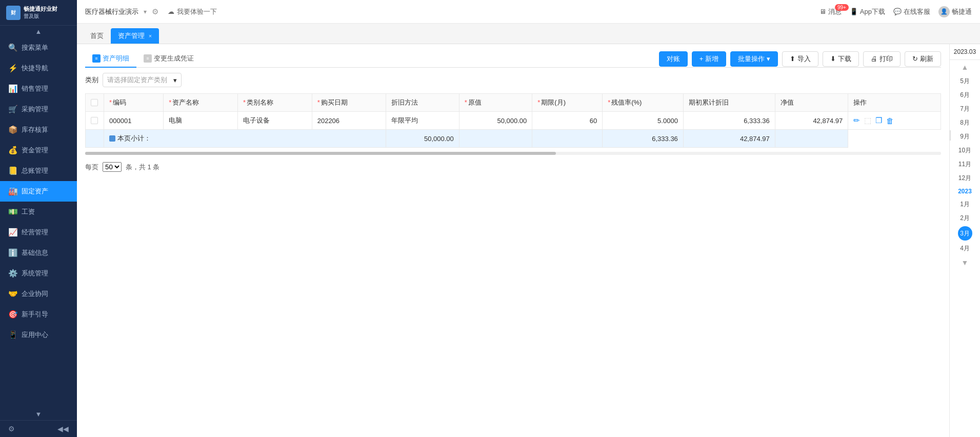  I want to click on collapse-icon: ◀◀, so click(63, 429).